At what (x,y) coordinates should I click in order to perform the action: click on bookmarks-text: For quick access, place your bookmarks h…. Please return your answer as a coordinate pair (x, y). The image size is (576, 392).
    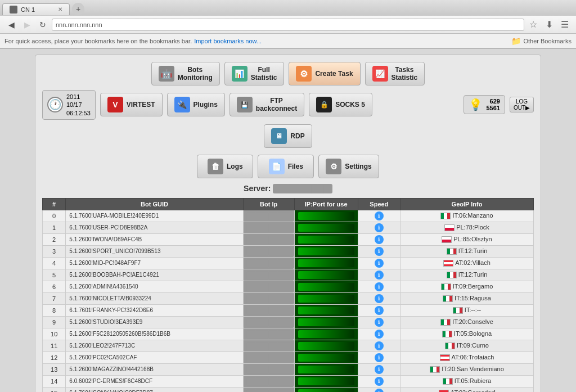
    Looking at the image, I should click on (98, 41).